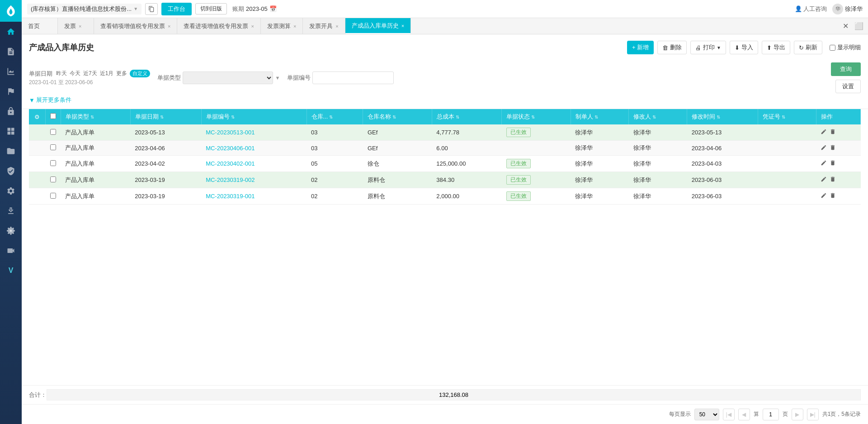 The image size is (868, 424). What do you see at coordinates (337, 26) in the screenshot?
I see `tab-invoice-open-close: ×` at bounding box center [337, 26].